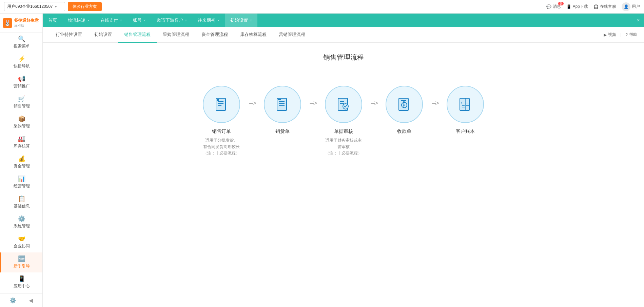 This screenshot has width=644, height=307. I want to click on help-item: ? 帮助, so click(631, 35).